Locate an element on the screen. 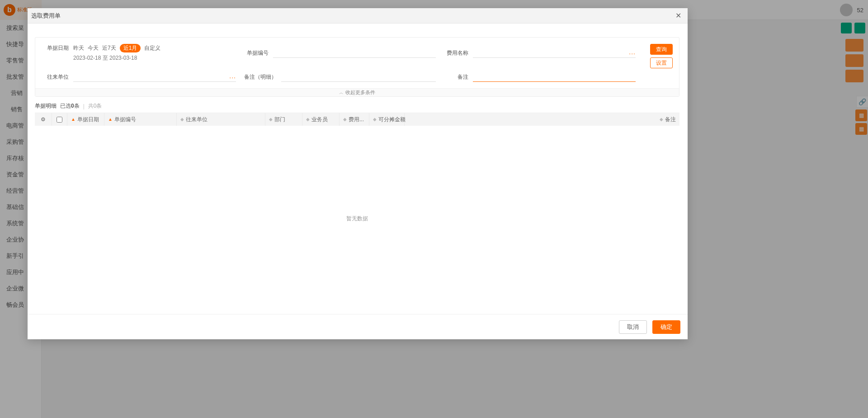 The image size is (868, 418). col-fee: ◆ 费用... is located at coordinates (354, 119).